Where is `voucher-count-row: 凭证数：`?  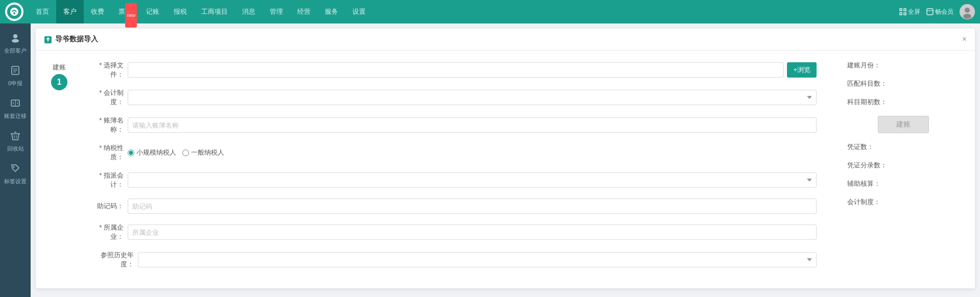 voucher-count-row: 凭证数： is located at coordinates (903, 147).